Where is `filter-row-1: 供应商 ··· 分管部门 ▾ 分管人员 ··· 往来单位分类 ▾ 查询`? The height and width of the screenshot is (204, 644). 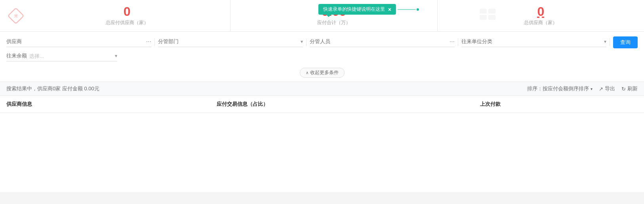
filter-row-1: 供应商 ··· 分管部门 ▾ 分管人员 ··· 往来单位分类 ▾ 查询 is located at coordinates (322, 42).